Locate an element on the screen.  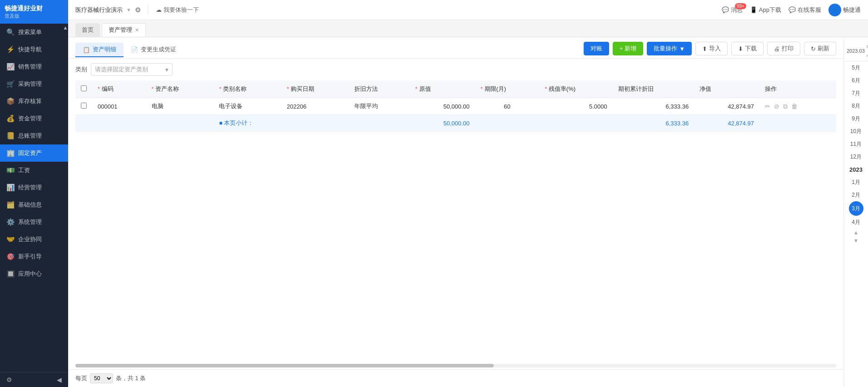
month-item-prev-6月: 6月 is located at coordinates (856, 80).